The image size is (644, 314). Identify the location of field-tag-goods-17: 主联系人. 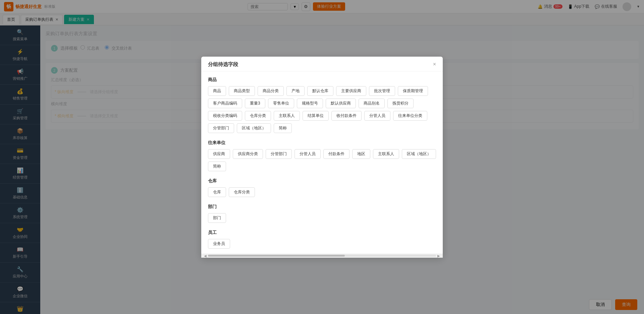
(287, 116).